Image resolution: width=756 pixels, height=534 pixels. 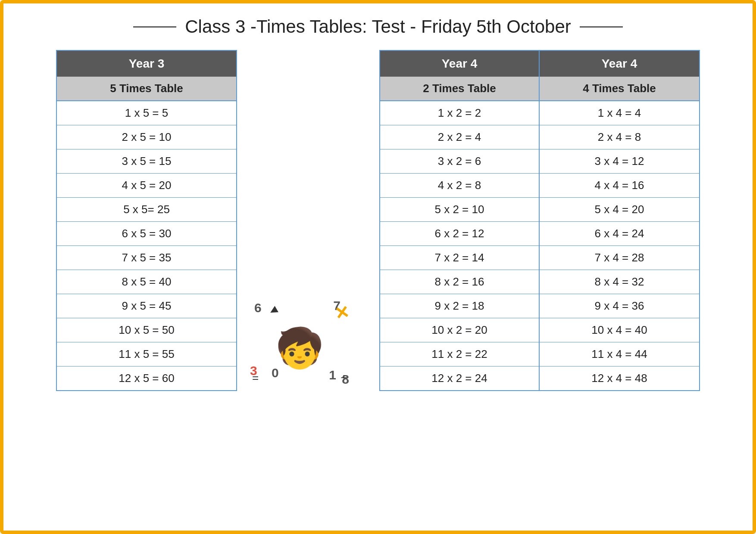 I want to click on left-table-name: 5 Times Table, so click(x=147, y=89).